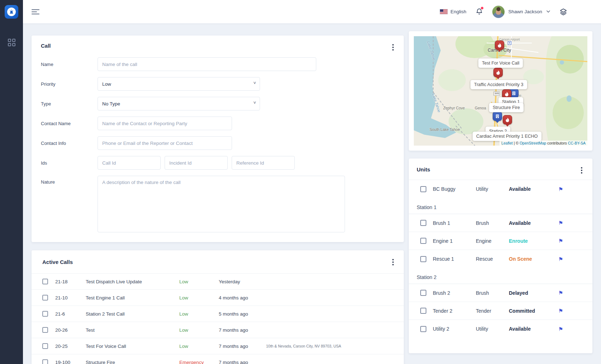 This screenshot has width=601, height=364. Describe the element at coordinates (501, 63) in the screenshot. I see `map-tooltip: Test For Voice Call` at that location.